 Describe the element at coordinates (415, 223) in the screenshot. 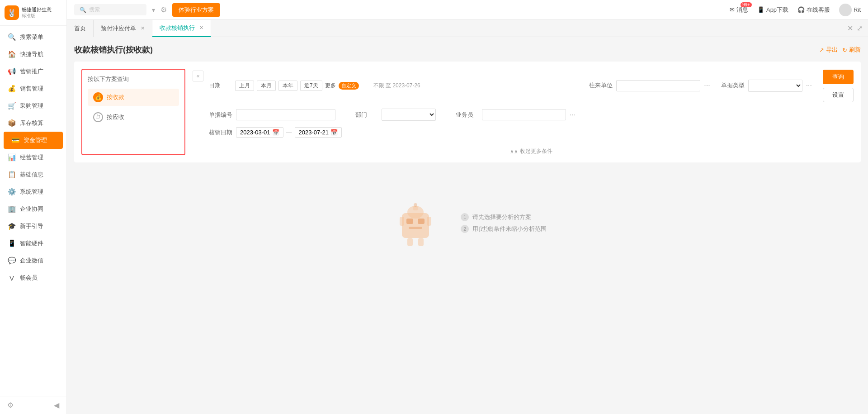

I see `empty-robot-icon` at that location.